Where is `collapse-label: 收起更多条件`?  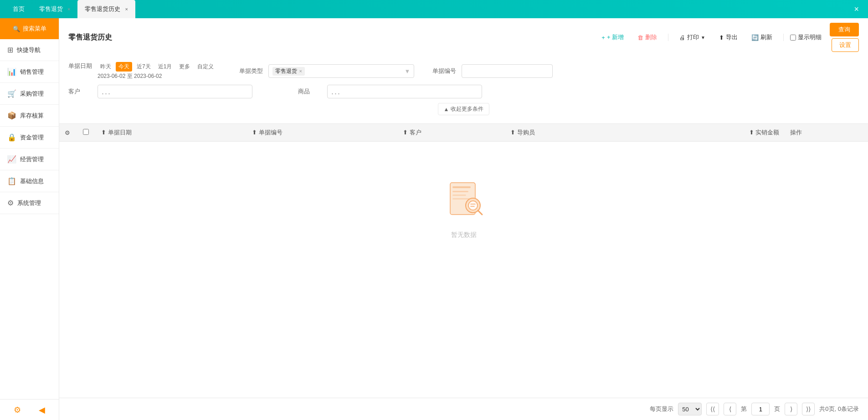 collapse-label: 收起更多条件 is located at coordinates (467, 109).